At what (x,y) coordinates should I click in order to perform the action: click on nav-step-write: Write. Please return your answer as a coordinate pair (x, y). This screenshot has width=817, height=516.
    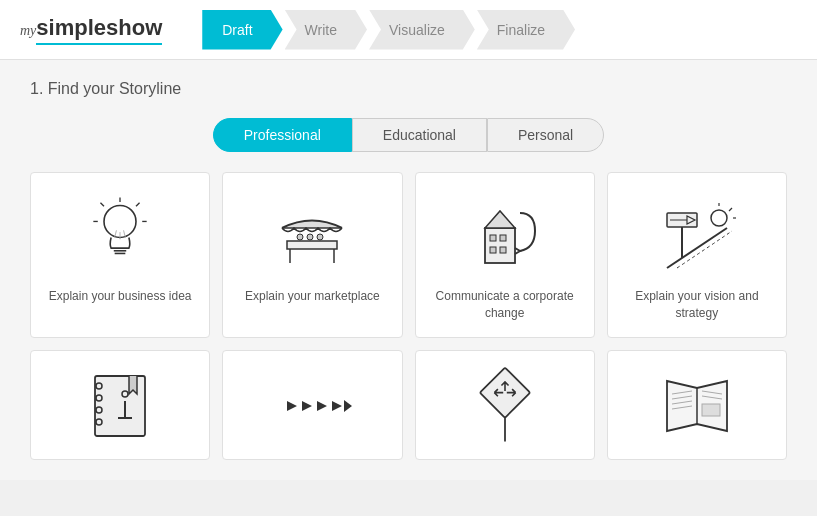
    Looking at the image, I should click on (326, 30).